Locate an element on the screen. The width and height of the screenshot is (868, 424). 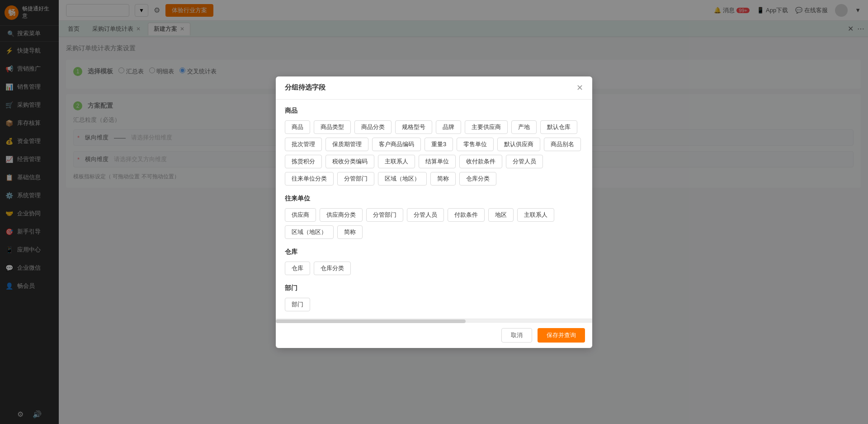
field-section-title-product: 商品 is located at coordinates (434, 111).